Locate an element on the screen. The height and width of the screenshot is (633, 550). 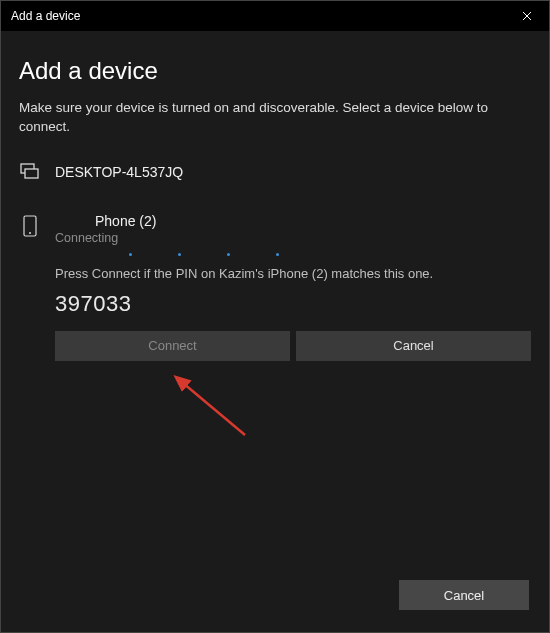
phone-status: Connecting is located at coordinates (106, 238).